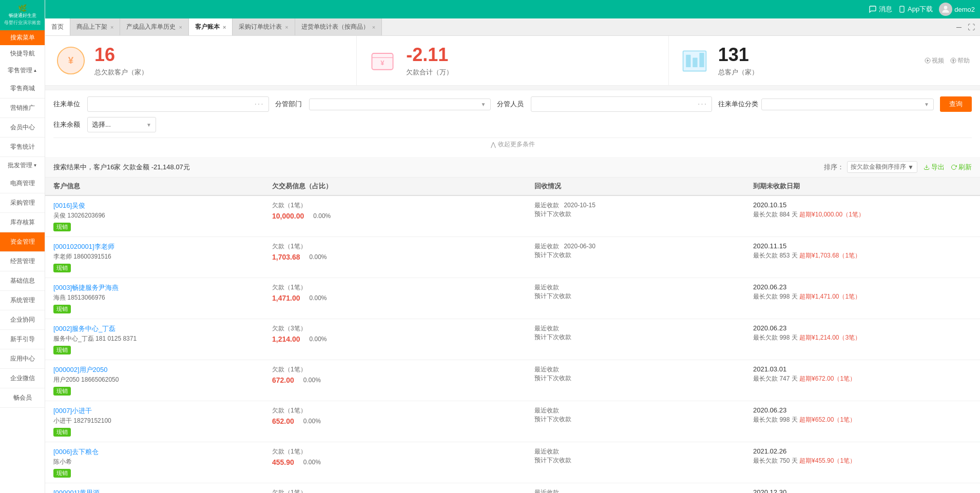 Image resolution: width=980 pixels, height=493 pixels. I want to click on table-row: [0007]小进干 小进干 18279152100 现销 欠款（1笔） 652.…, so click(512, 422).